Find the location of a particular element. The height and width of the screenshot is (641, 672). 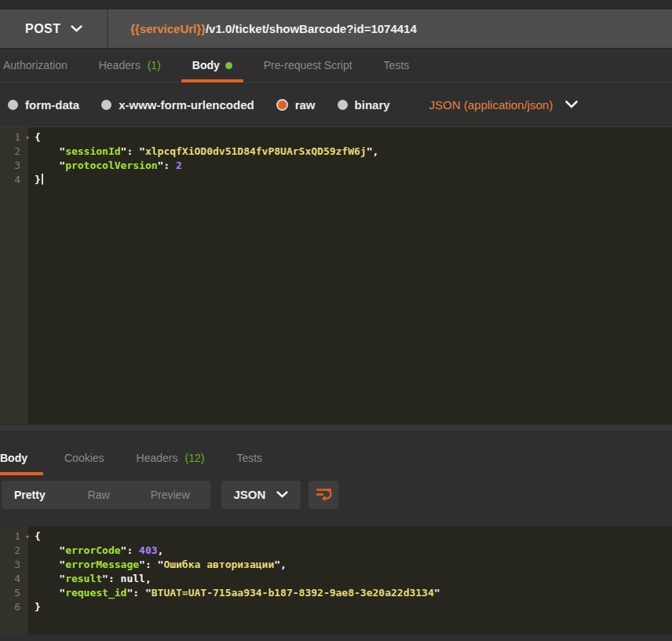

code-token-key: request_id is located at coordinates (96, 592).